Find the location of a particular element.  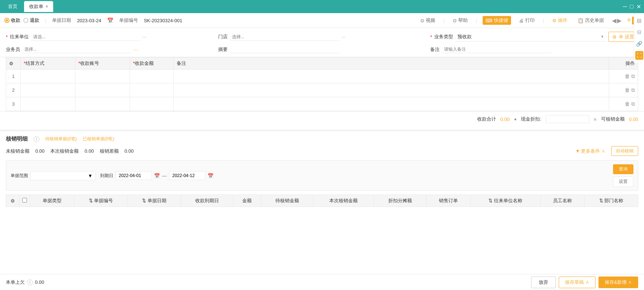

row-1-delete-icon: 🗑 is located at coordinates (627, 76).